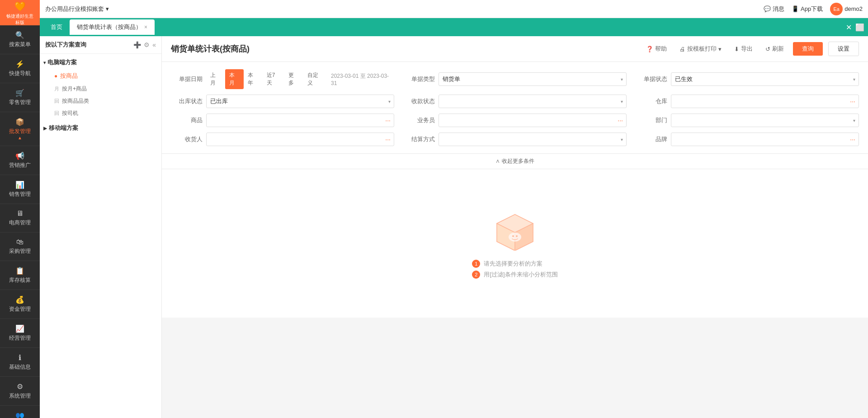  What do you see at coordinates (77, 9) in the screenshot?
I see `industry-selector: 办公用品行业模拟账套 ▾` at bounding box center [77, 9].